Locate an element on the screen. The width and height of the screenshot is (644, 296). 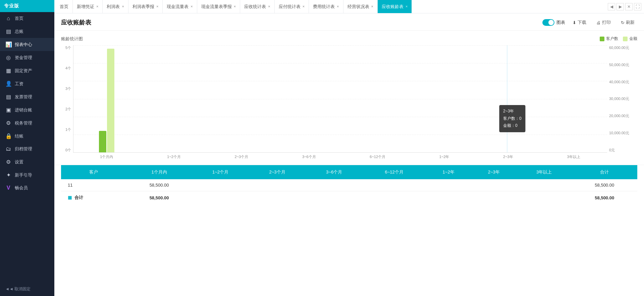
tab-label: 现金流量表季报 is located at coordinates (217, 7).